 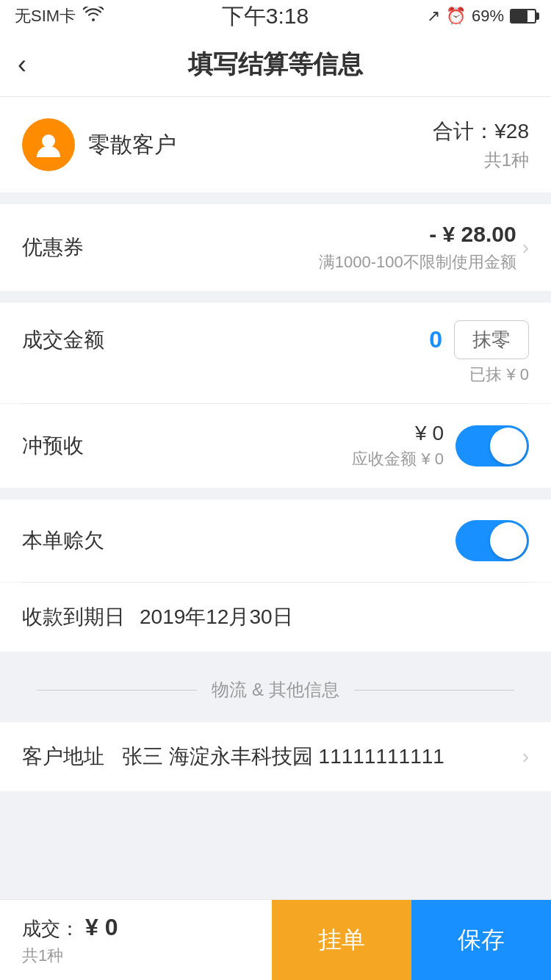 I want to click on coupon-label: 优惠券, so click(x=53, y=248).